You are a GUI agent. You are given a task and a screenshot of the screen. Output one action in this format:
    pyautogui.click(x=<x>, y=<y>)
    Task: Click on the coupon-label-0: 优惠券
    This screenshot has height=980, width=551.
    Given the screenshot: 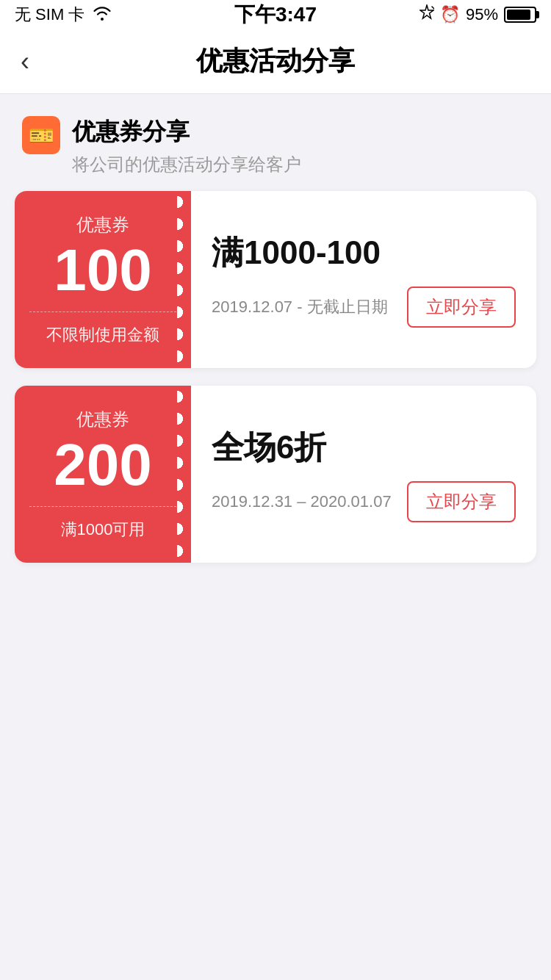 What is the action you would take?
    pyautogui.click(x=103, y=225)
    